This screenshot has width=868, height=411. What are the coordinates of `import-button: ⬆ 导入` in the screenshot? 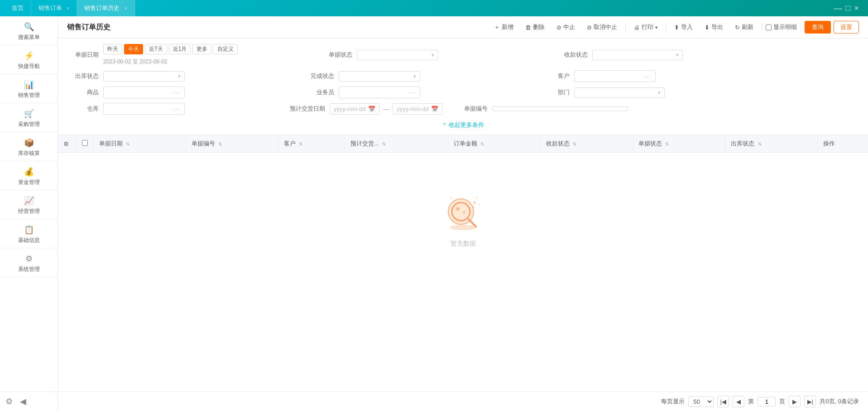 It's located at (684, 27).